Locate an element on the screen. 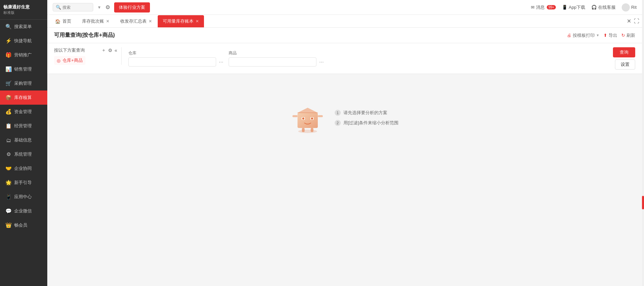 The width and height of the screenshot is (644, 286). sidebar-item-shortcut: ⚡ 快捷导航 is located at coordinates (24, 41).